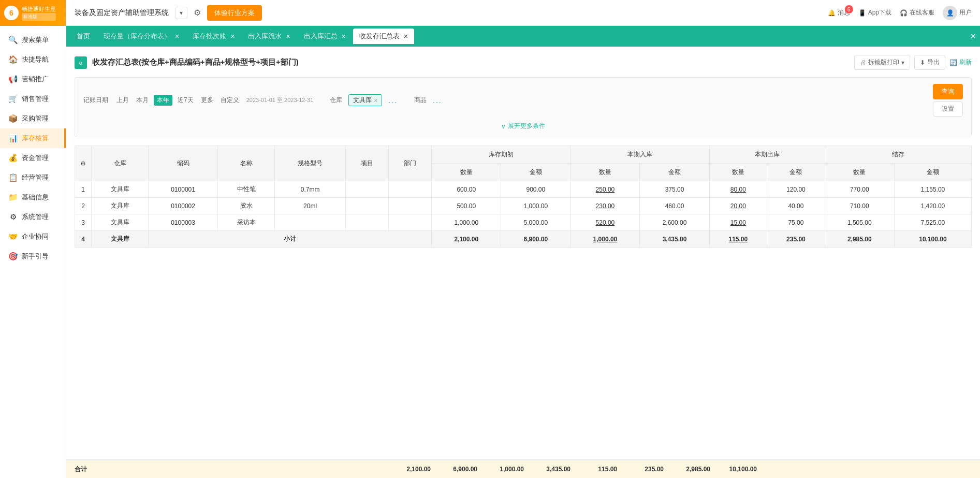  Describe the element at coordinates (13, 60) in the screenshot. I see `home-icon: 🏠` at that location.